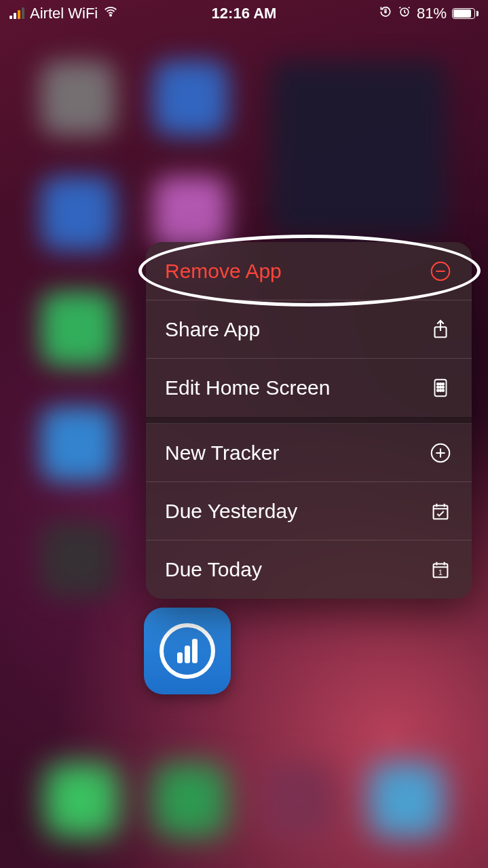 The height and width of the screenshot is (868, 488). Describe the element at coordinates (309, 271) in the screenshot. I see `menu-item-remove-app: Remove App` at that location.